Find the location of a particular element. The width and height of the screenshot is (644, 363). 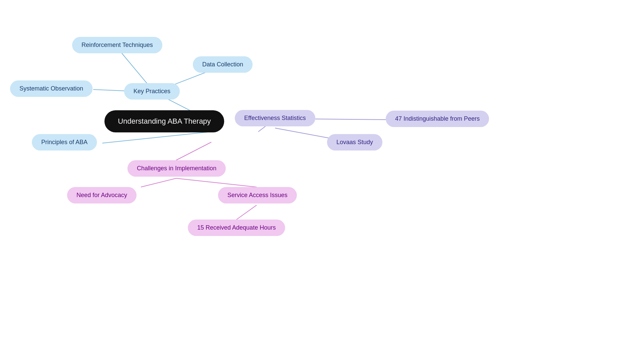

service-access-issues-node: Service Access Issues is located at coordinates (258, 195).